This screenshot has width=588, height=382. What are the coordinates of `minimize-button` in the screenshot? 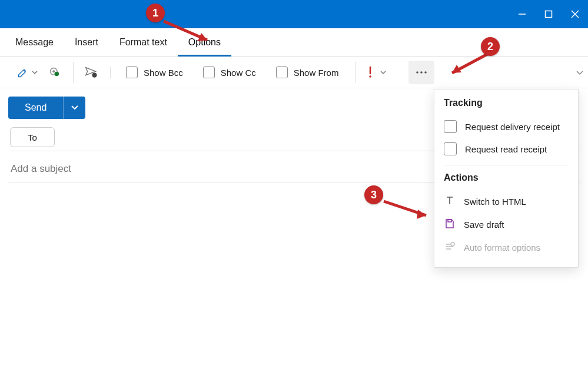 It's located at (521, 14).